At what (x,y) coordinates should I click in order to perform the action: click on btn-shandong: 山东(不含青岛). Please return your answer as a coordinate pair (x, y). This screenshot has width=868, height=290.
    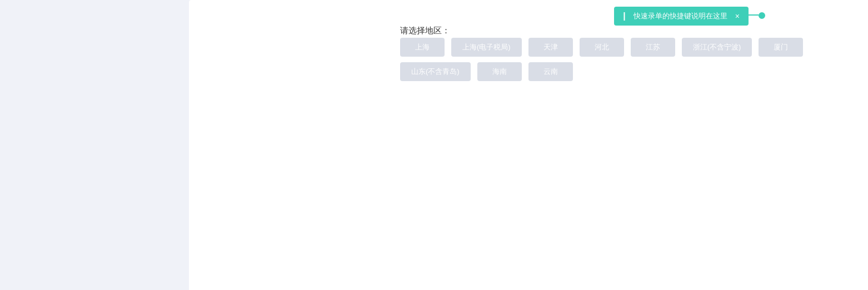
    Looking at the image, I should click on (436, 72).